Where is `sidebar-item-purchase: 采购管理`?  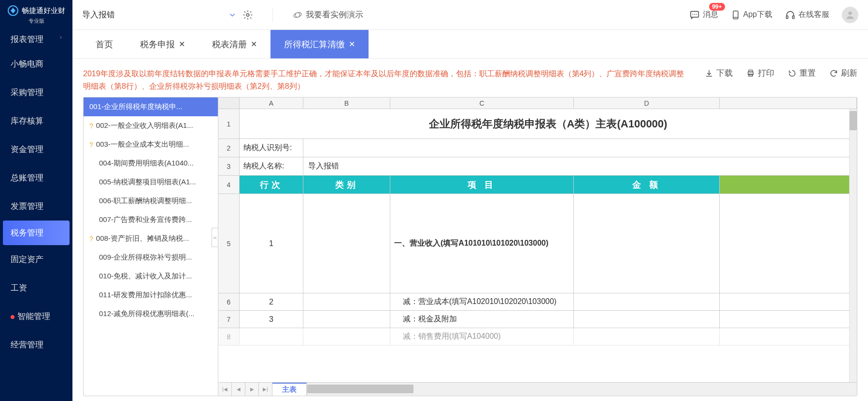 sidebar-item-purchase: 采购管理 is located at coordinates (36, 93).